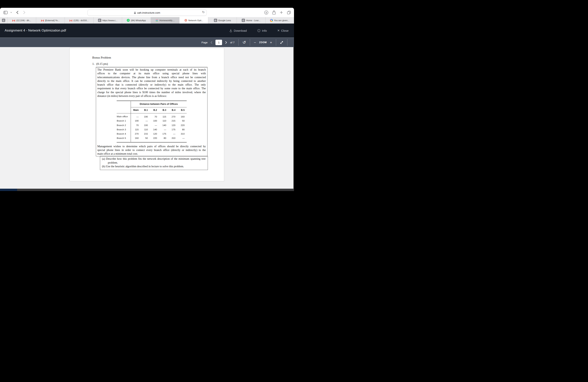  I want to click on text-line: requirementisthateverybranchofficebeconn…, so click(152, 88).